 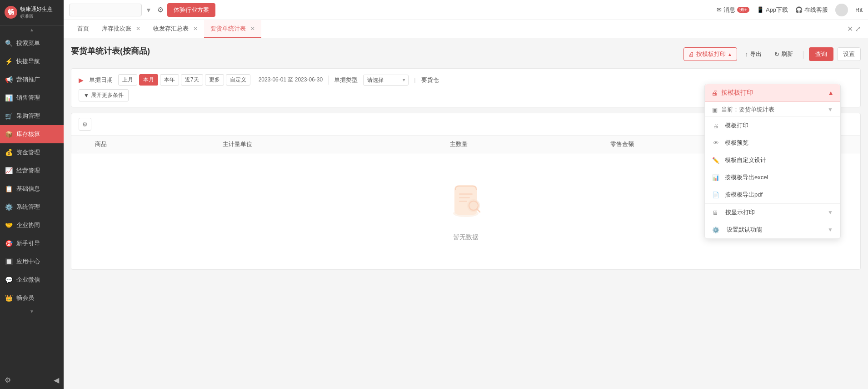 I want to click on sidebar-item-sales: 📊 销售管理, so click(x=32, y=98).